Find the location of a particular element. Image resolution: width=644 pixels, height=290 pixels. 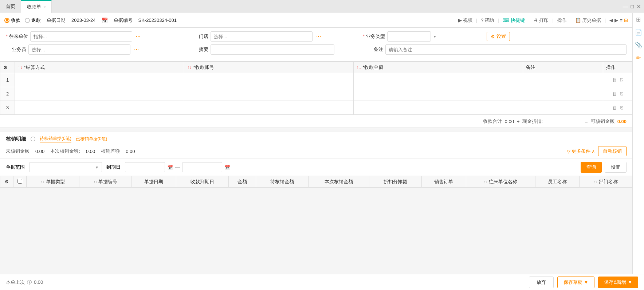

doc-no-value: SK-20230324-001 is located at coordinates (158, 20).